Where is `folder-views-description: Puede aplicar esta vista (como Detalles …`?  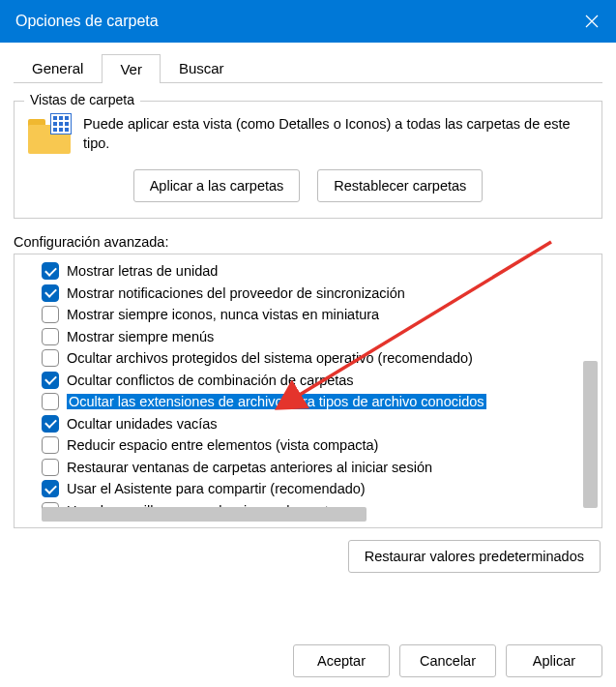 folder-views-description: Puede aplicar esta vista (como Detalles … is located at coordinates (336, 134).